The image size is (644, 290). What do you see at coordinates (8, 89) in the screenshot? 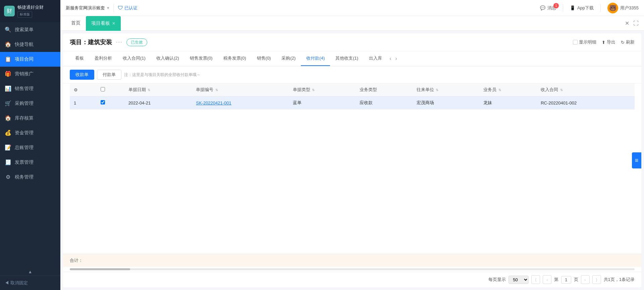
I see `nav-icon: 📊` at bounding box center [8, 89].